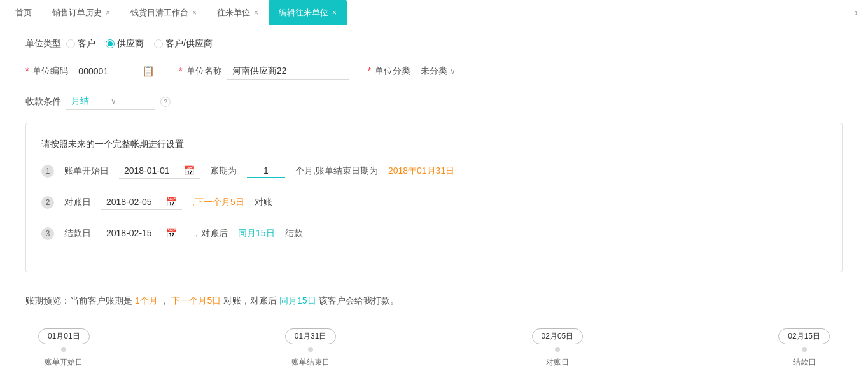 The width and height of the screenshot is (868, 387). What do you see at coordinates (557, 336) in the screenshot?
I see `timeline-badge-3: 02月05日` at bounding box center [557, 336].